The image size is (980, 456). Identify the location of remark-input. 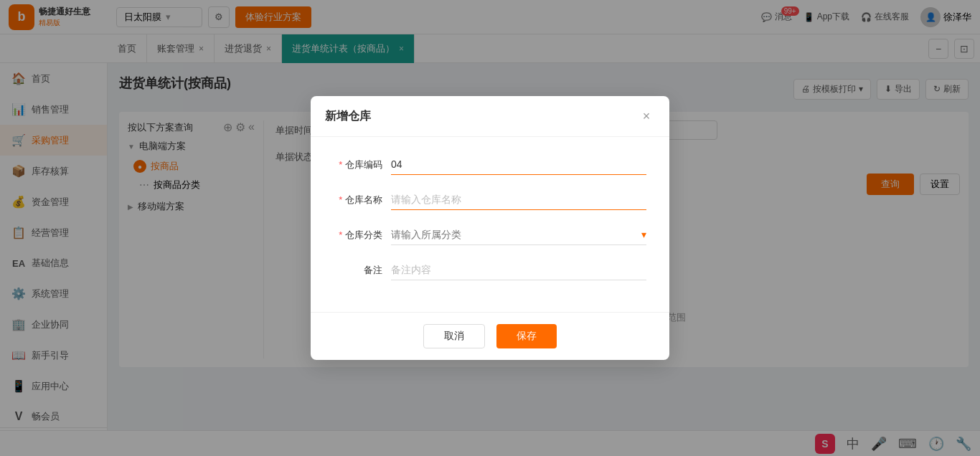
(519, 270).